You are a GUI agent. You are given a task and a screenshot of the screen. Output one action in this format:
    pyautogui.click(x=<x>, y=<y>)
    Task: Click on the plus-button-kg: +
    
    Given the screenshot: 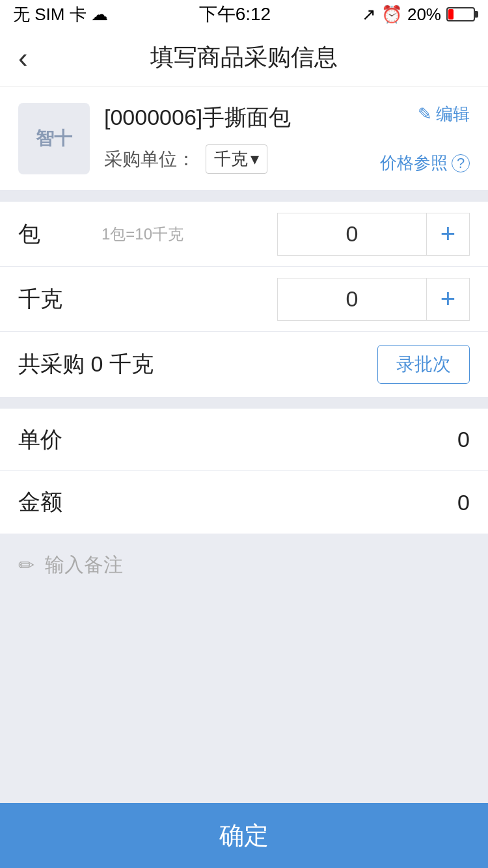 What is the action you would take?
    pyautogui.click(x=448, y=299)
    